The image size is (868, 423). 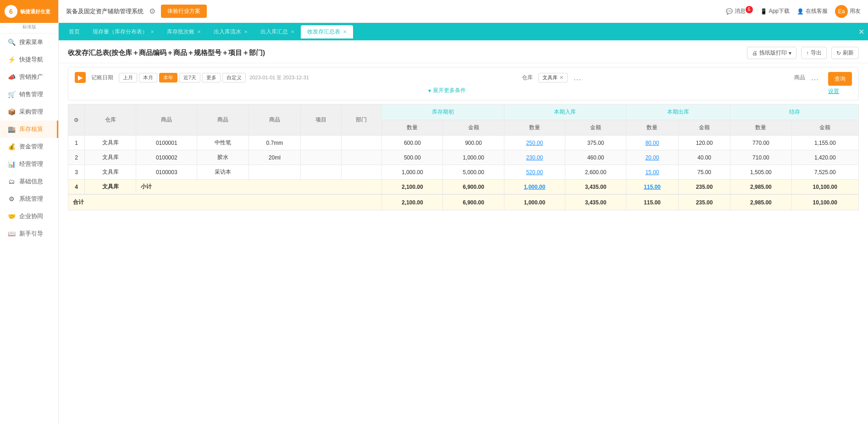 What do you see at coordinates (535, 187) in the screenshot?
I see `subtotal-in-qty: 1,000.00` at bounding box center [535, 187].